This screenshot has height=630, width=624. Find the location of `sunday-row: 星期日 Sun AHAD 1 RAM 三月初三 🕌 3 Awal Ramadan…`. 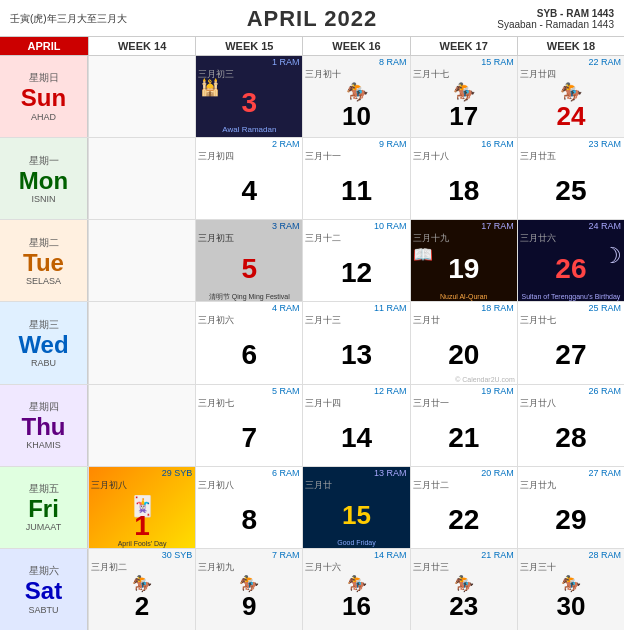

sunday-row: 星期日 Sun AHAD 1 RAM 三月初三 🕌 3 Awal Ramadan… is located at coordinates (312, 97).